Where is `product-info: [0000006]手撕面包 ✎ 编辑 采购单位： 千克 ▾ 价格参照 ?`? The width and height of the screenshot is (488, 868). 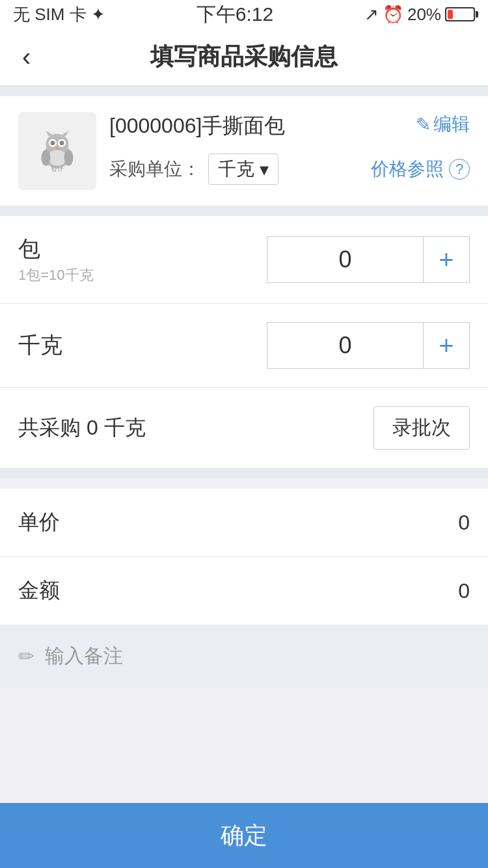
product-info: [0000006]手撕面包 ✎ 编辑 采购单位： 千克 ▾ 价格参照 ? is located at coordinates (290, 148).